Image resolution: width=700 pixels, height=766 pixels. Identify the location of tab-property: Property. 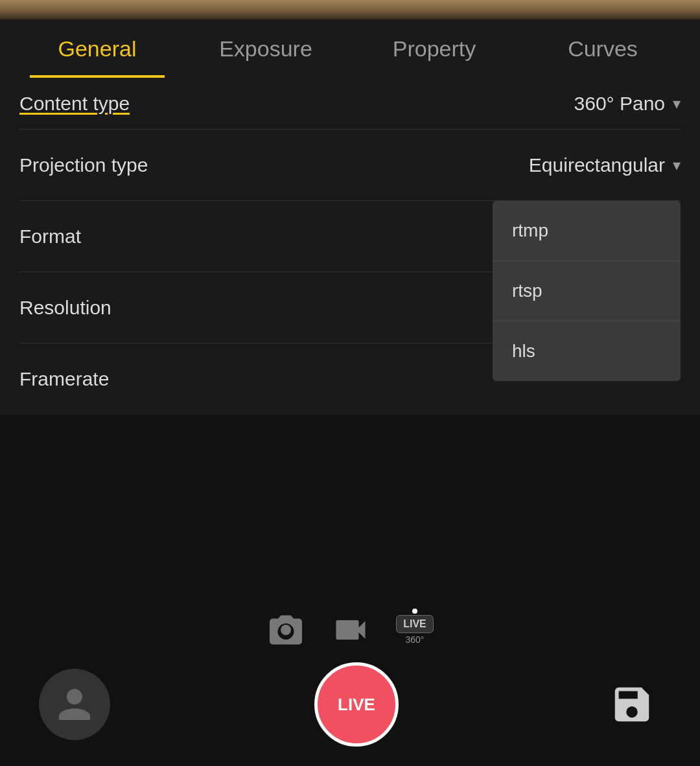
(434, 49).